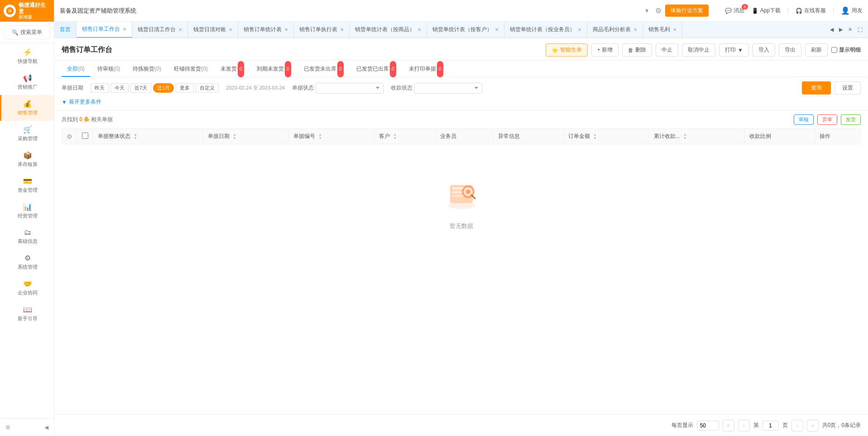 The width and height of the screenshot is (868, 436). What do you see at coordinates (82, 102) in the screenshot?
I see `expand-conditions-btn: ▼ 展开更多条件` at bounding box center [82, 102].